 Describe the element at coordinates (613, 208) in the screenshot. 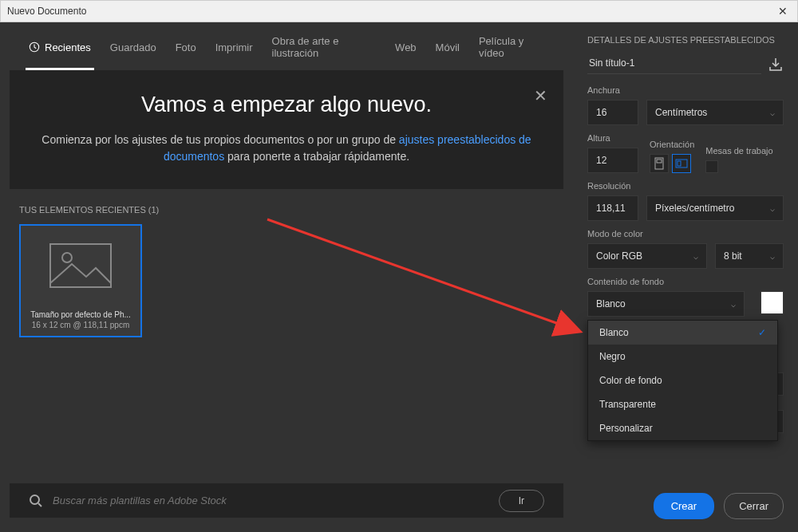

I see `resolution-input` at that location.